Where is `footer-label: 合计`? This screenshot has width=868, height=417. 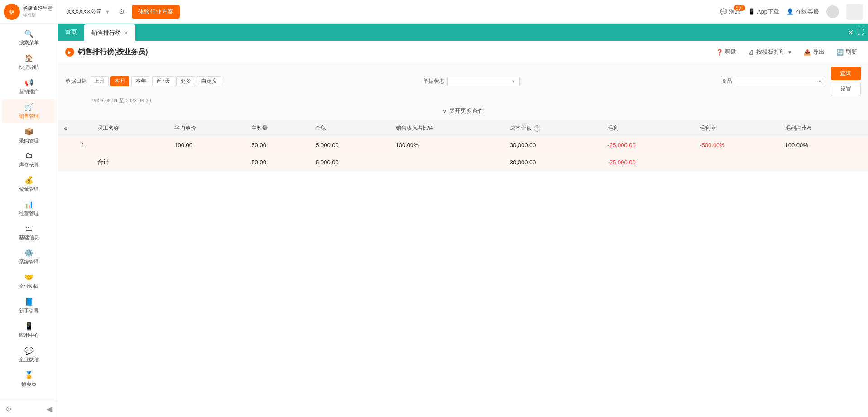
footer-label: 合计 is located at coordinates (130, 162).